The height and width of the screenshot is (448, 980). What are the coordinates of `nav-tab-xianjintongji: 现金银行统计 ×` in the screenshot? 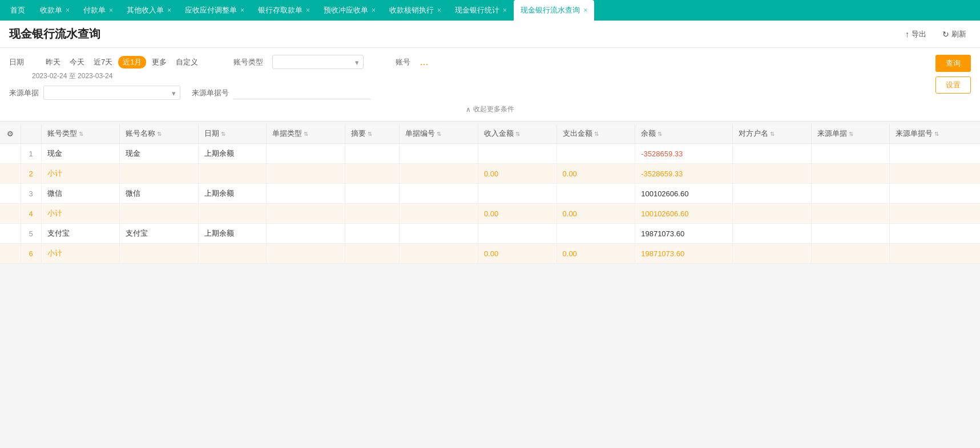 It's located at (481, 10).